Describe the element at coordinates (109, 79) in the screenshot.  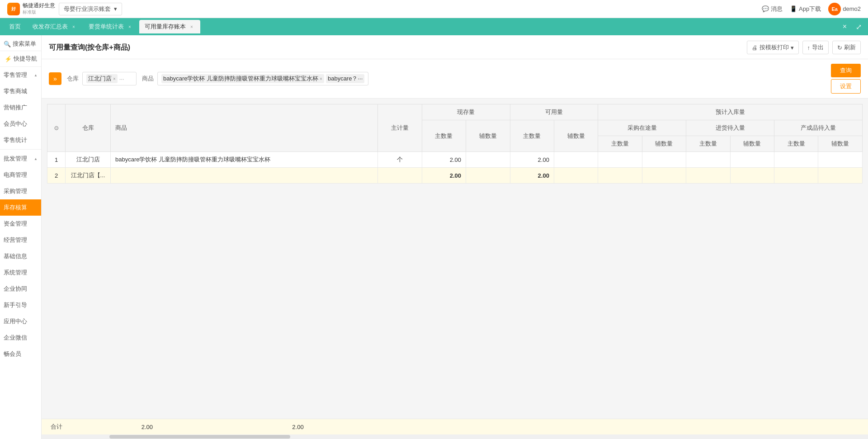
I see `warehouse-filter-input: 江北门店 × ···` at that location.